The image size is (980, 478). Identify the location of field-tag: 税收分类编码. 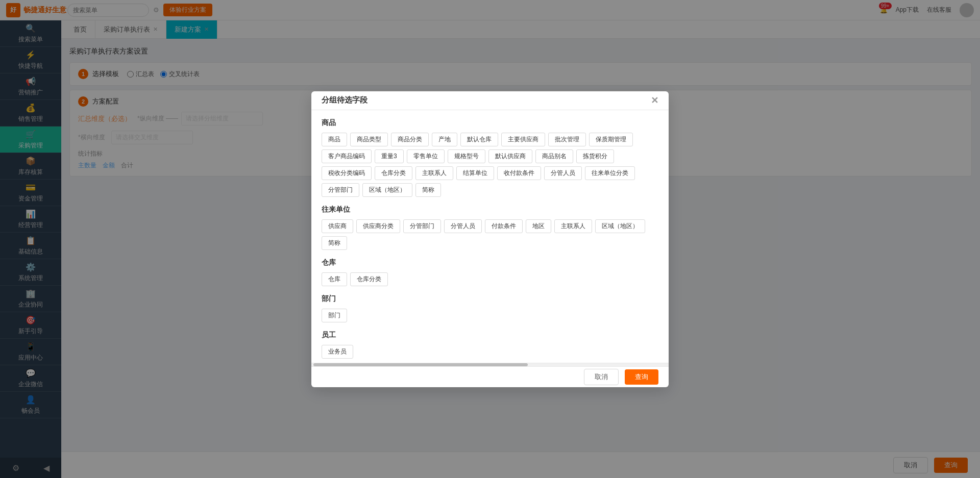
(347, 173).